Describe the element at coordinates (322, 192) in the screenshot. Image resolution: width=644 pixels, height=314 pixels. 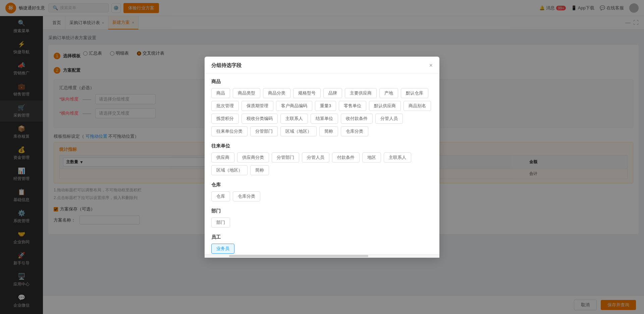
I see `field-group-warehouse: 仓库 仓库 仓库分类` at that location.